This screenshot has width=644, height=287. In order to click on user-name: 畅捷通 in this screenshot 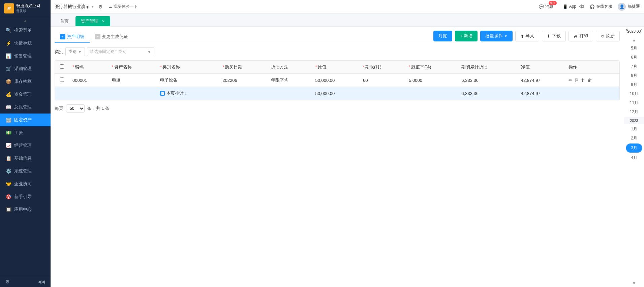, I will do `click(634, 7)`.